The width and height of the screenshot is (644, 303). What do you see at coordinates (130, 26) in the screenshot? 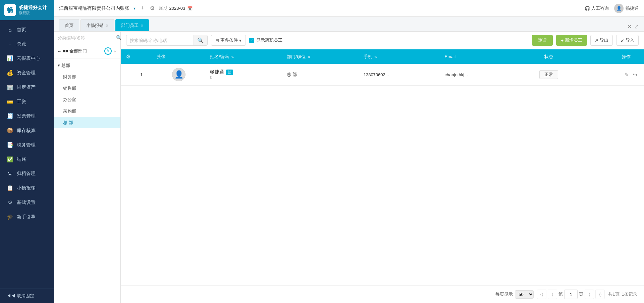
I see `tab-employees-label: 部门员工` at bounding box center [130, 26].